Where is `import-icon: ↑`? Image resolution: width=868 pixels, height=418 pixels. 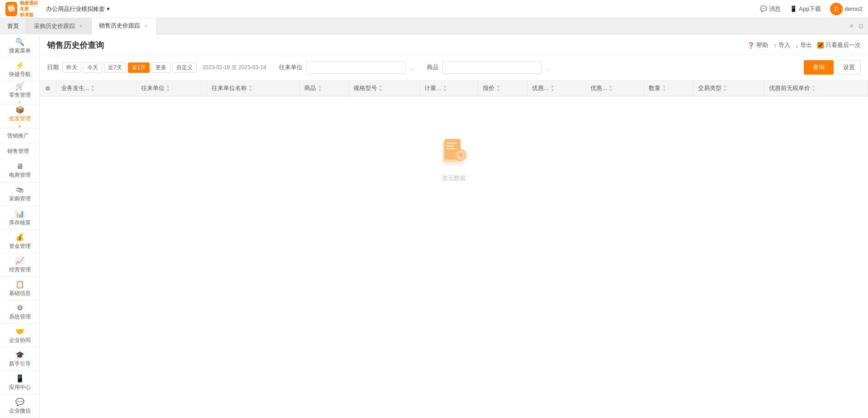
import-icon: ↑ is located at coordinates (775, 45).